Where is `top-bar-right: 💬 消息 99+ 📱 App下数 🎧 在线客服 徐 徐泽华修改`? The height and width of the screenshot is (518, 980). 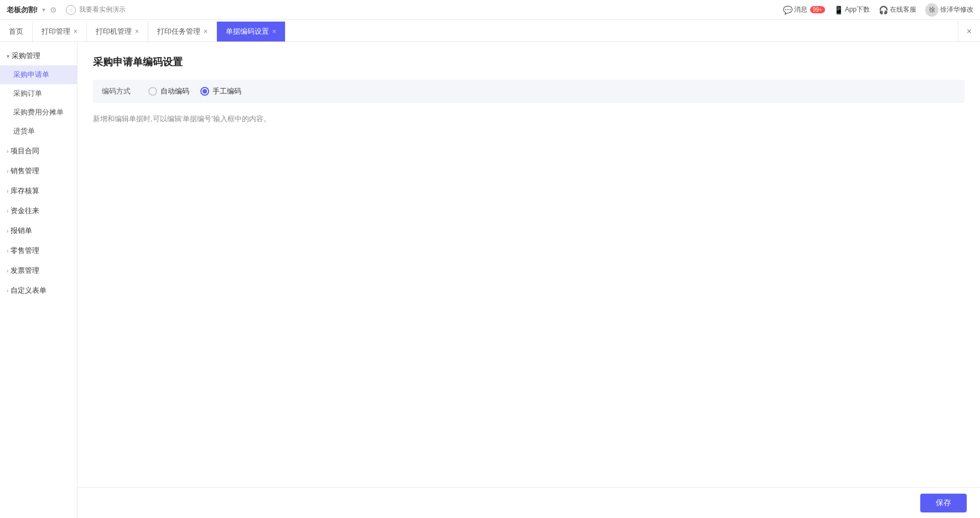
top-bar-right: 💬 消息 99+ 📱 App下数 🎧 在线客服 徐 徐泽华修改 is located at coordinates (878, 10).